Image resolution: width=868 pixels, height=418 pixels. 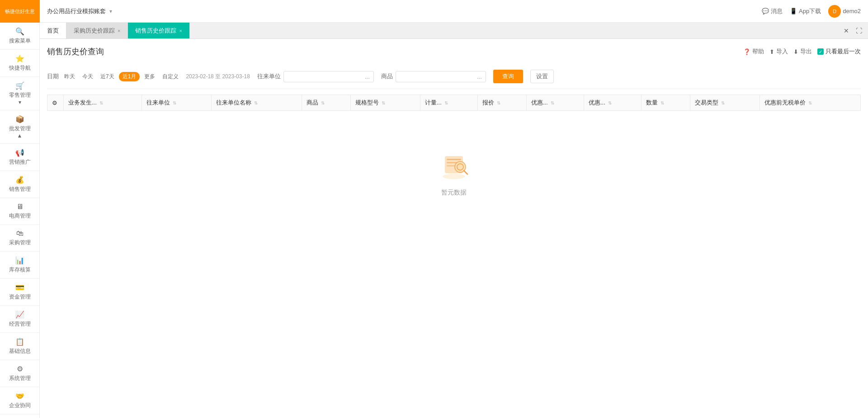 What do you see at coordinates (108, 77) in the screenshot?
I see `date-shortcut-last7: 近7天` at bounding box center [108, 77].